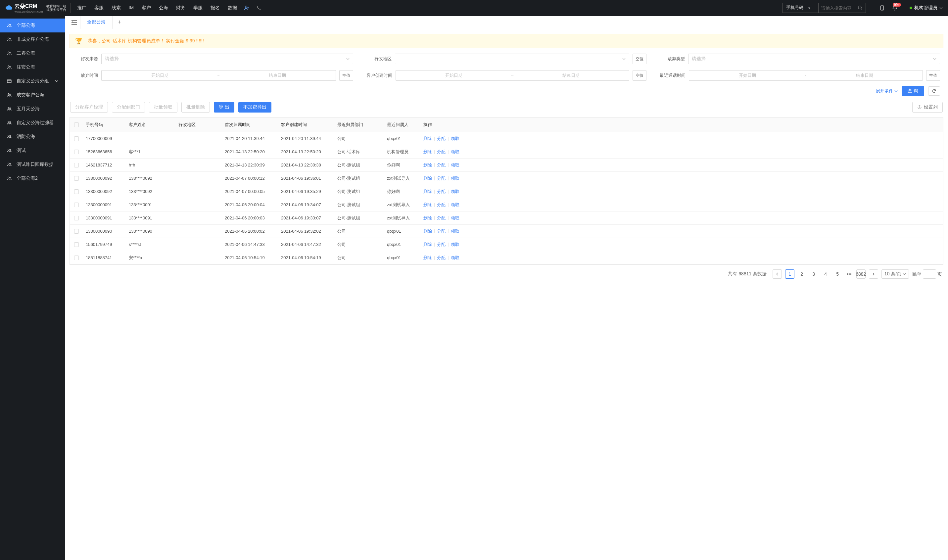 The image size is (948, 560). Describe the element at coordinates (32, 81) in the screenshot. I see `sidebar-item: 自定义公海分组` at that location.